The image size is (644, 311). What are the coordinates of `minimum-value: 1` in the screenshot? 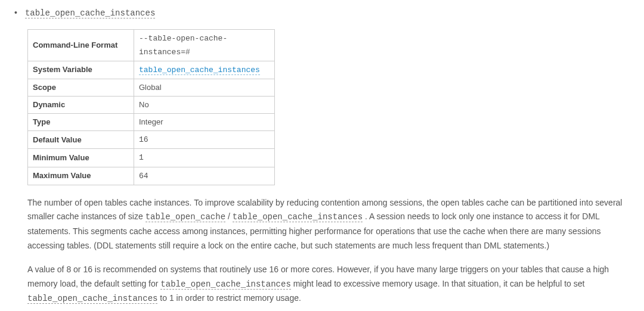 It's located at (141, 157).